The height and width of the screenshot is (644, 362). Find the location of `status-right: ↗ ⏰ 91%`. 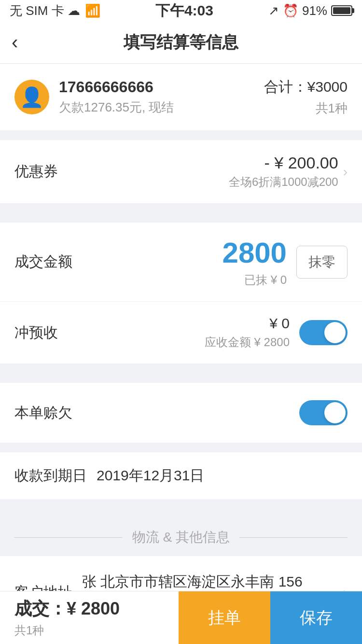

status-right: ↗ ⏰ 91% is located at coordinates (310, 11).